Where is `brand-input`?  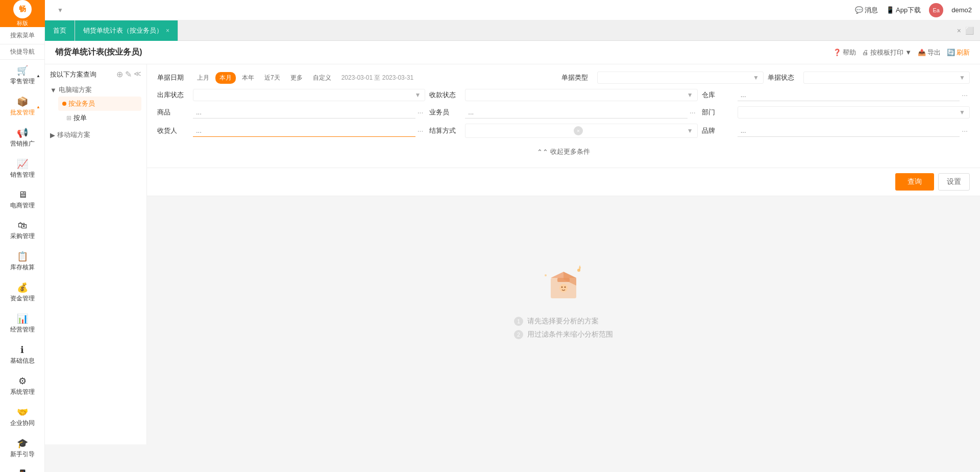
brand-input is located at coordinates (849, 131).